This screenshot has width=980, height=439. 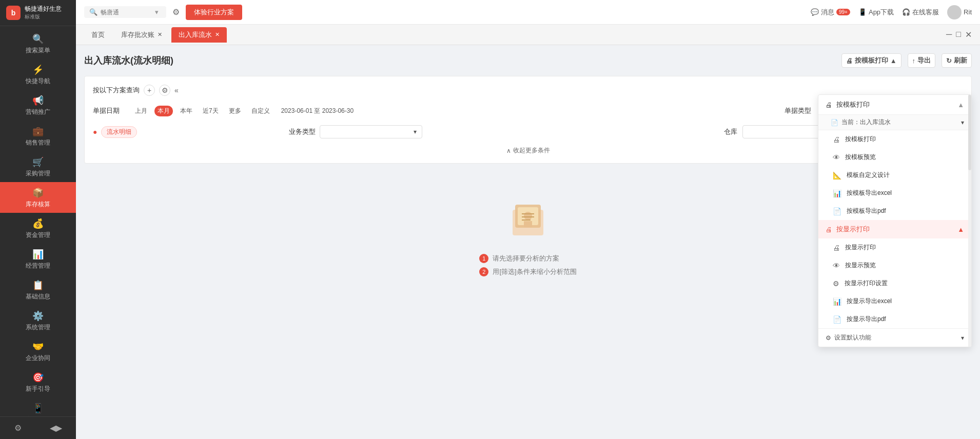 What do you see at coordinates (895, 247) in the screenshot?
I see `dropdown-item-display-print: 🖨 按显示打印` at bounding box center [895, 247].